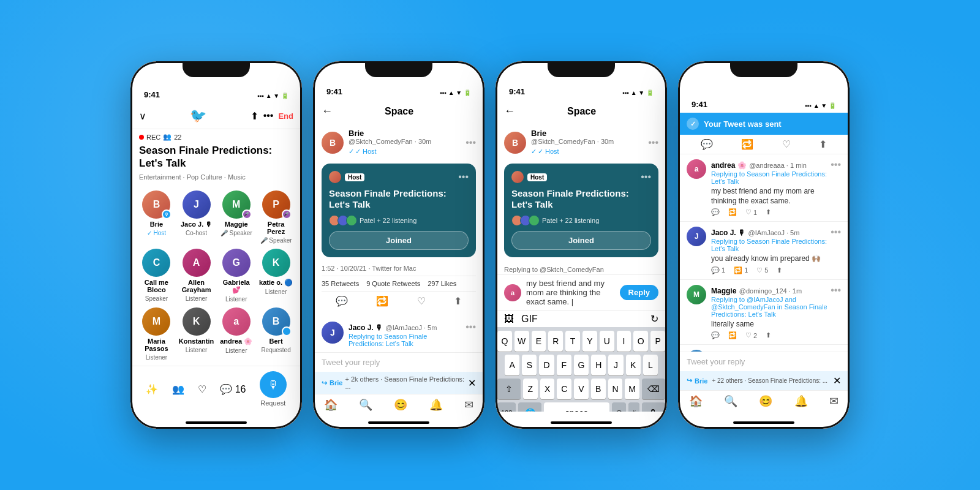 The image size is (980, 490). Describe the element at coordinates (707, 145) in the screenshot. I see `comment-action-4: 💬` at that location.